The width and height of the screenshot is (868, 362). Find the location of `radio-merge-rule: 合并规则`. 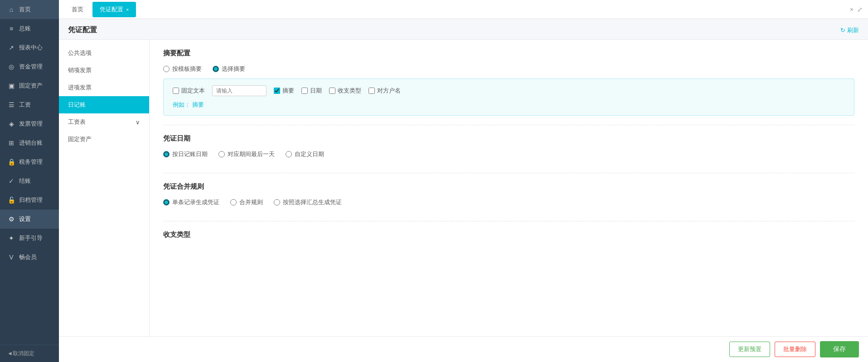

radio-merge-rule: 合并规则 is located at coordinates (247, 202).